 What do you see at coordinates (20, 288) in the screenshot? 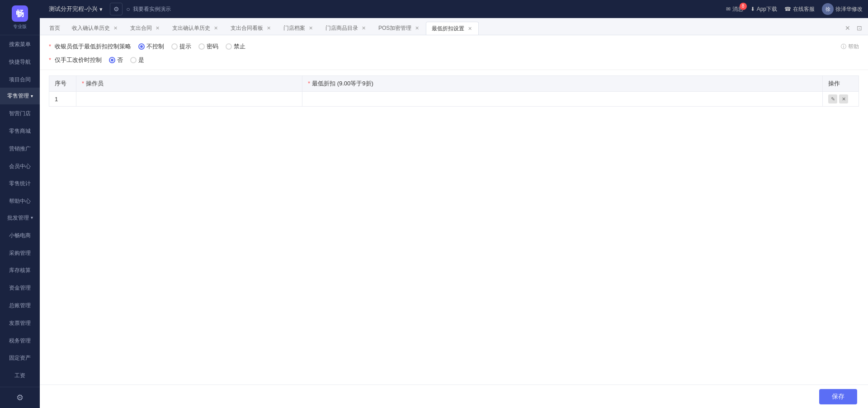
I see `sidebar-item-label-finance: 资金管理` at bounding box center [20, 288].